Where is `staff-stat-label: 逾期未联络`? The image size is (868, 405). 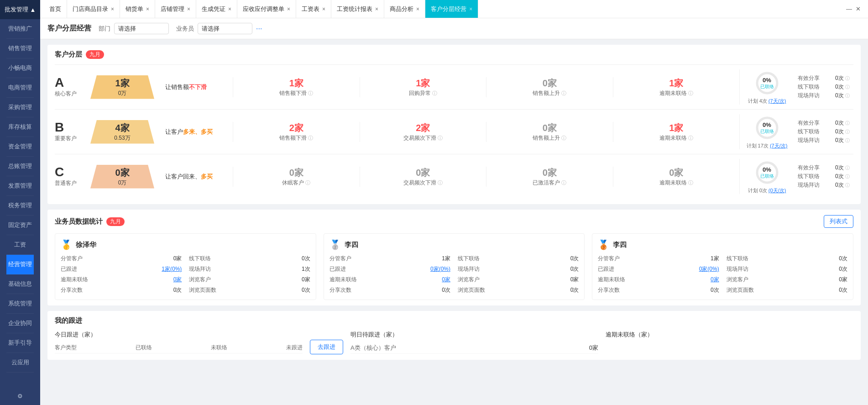 staff-stat-label: 逾期未联络 is located at coordinates (612, 279).